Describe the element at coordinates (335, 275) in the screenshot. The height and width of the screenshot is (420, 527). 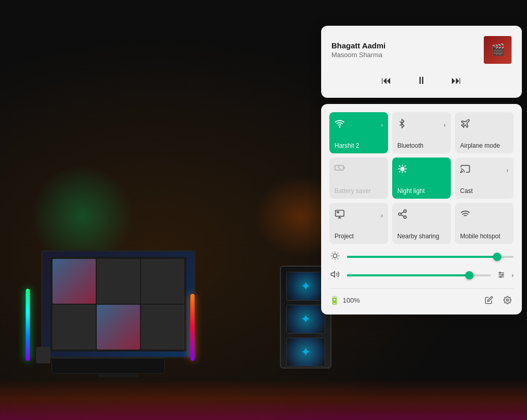
I see `volume-icon` at that location.